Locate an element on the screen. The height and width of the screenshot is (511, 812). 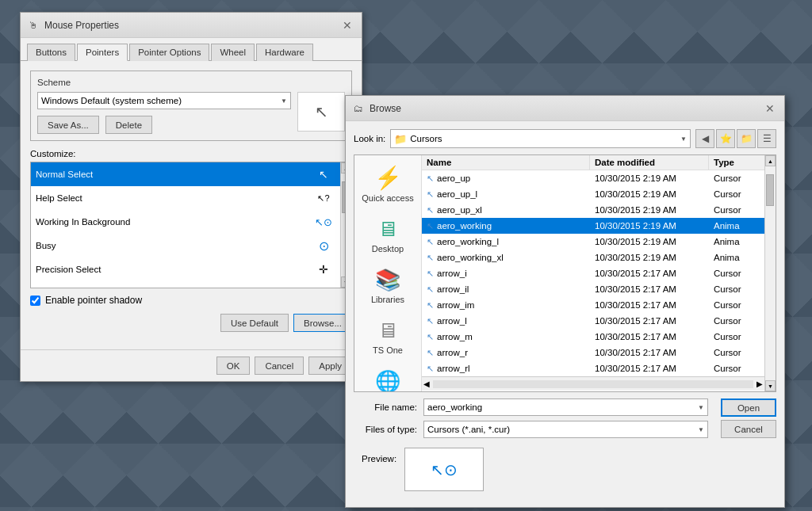
nav-ts-one: 🖥 TS One is located at coordinates (388, 337).